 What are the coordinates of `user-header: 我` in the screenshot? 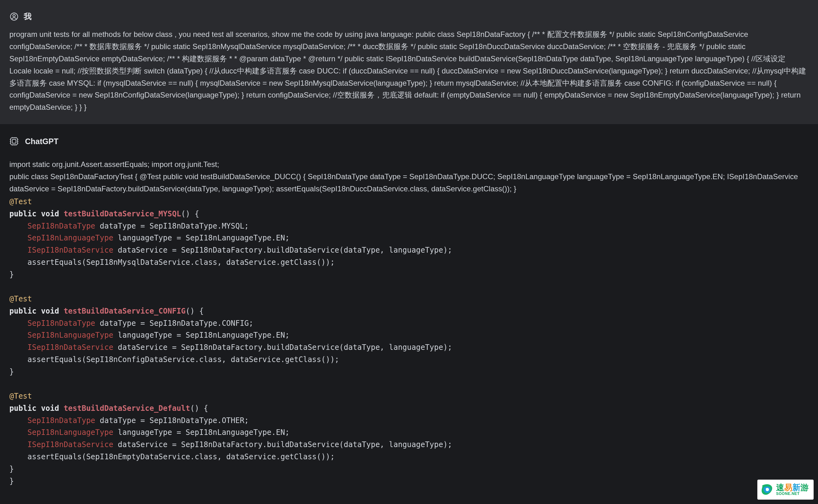 It's located at (409, 17).